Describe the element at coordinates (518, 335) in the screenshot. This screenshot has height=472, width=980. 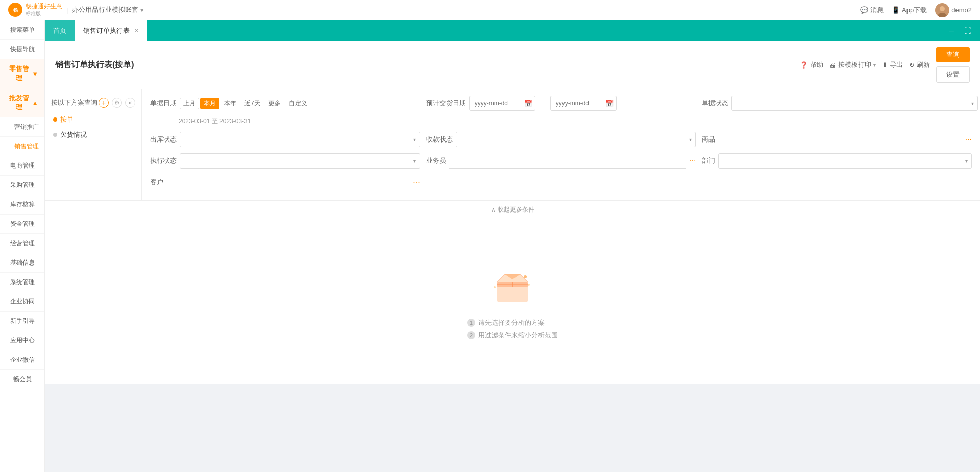
I see `tip-text-2: 用过滤条件来缩小分析范围` at that location.